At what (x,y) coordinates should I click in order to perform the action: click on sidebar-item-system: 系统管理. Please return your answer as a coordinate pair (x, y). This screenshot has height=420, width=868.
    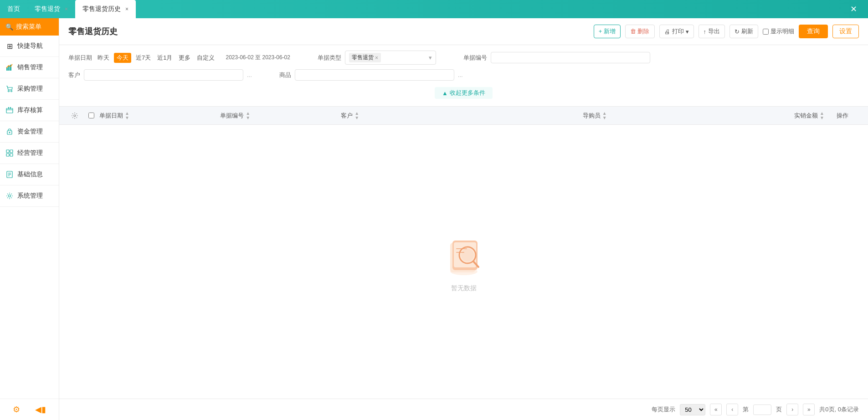
    Looking at the image, I should click on (29, 196).